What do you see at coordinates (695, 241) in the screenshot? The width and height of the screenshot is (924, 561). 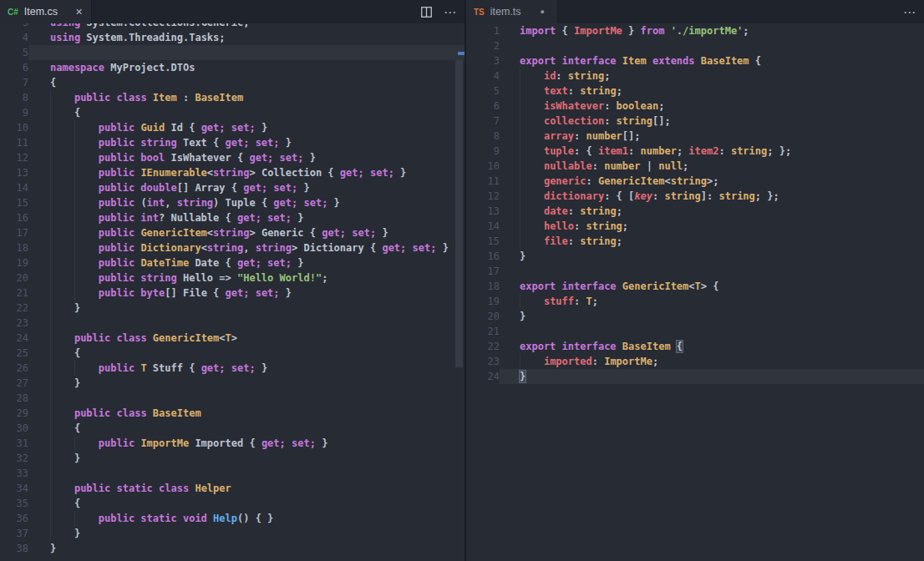 I see `code-line-15: 15 file: string;` at bounding box center [695, 241].